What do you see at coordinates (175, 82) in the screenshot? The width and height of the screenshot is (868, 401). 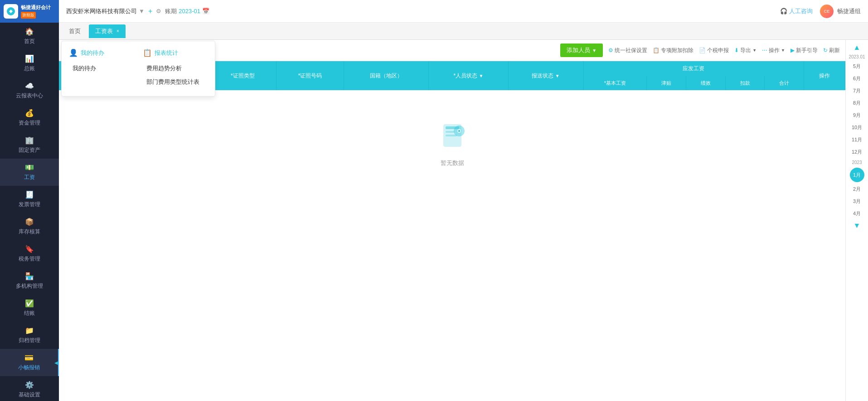 I see `popup-item-dept-cost: 部门费用类型统计表` at bounding box center [175, 82].